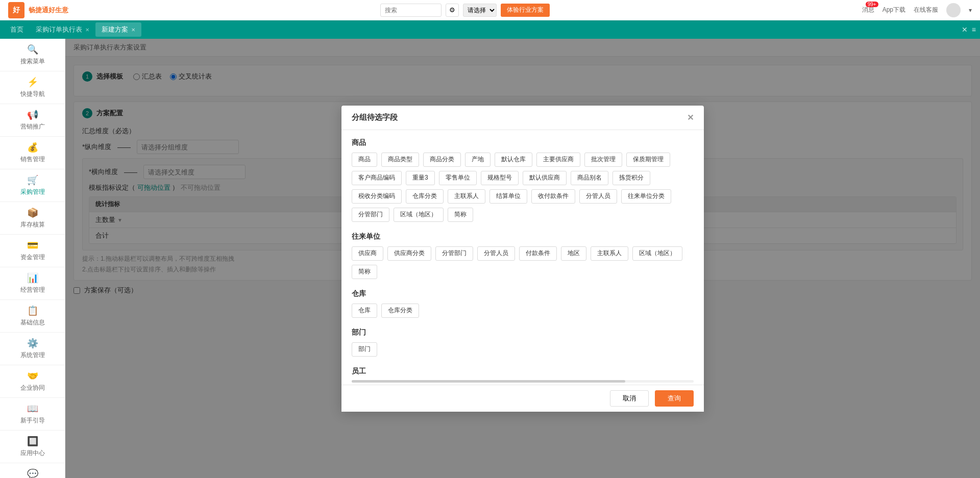  What do you see at coordinates (442, 160) in the screenshot?
I see `field-tag-product-category: 商品分类` at bounding box center [442, 160].